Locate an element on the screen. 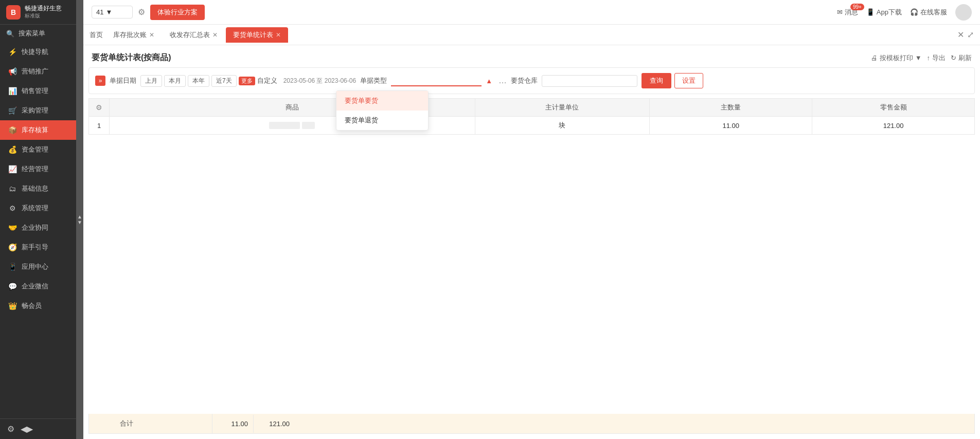 This screenshot has height=439, width=980. sidebar-item-sales: 📊销售管理 is located at coordinates (38, 91).